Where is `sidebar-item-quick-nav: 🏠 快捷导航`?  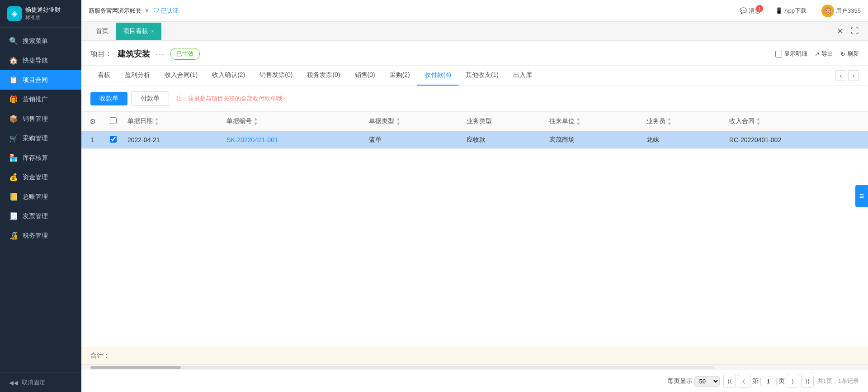
sidebar-item-quick-nav: 🏠 快捷导航 is located at coordinates (41, 61).